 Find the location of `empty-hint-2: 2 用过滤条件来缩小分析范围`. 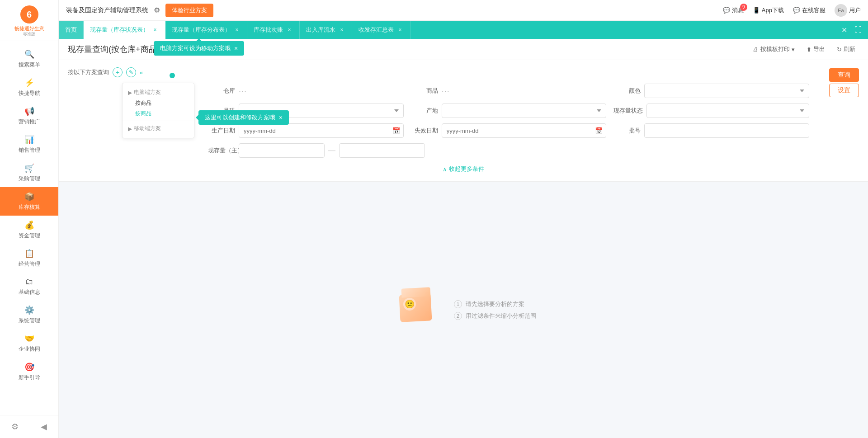

empty-hint-2: 2 用过滤条件来缩小分析范围 is located at coordinates (495, 316).